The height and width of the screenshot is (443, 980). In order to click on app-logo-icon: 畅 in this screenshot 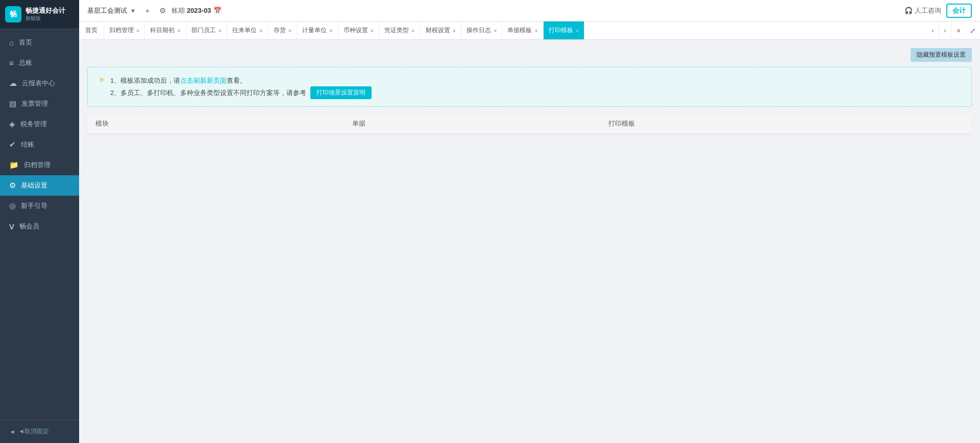, I will do `click(13, 14)`.